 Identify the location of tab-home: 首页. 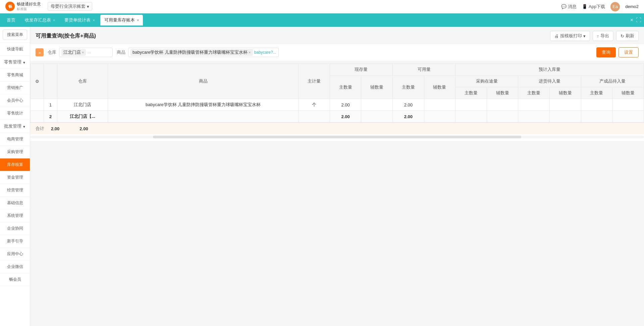
(11, 20).